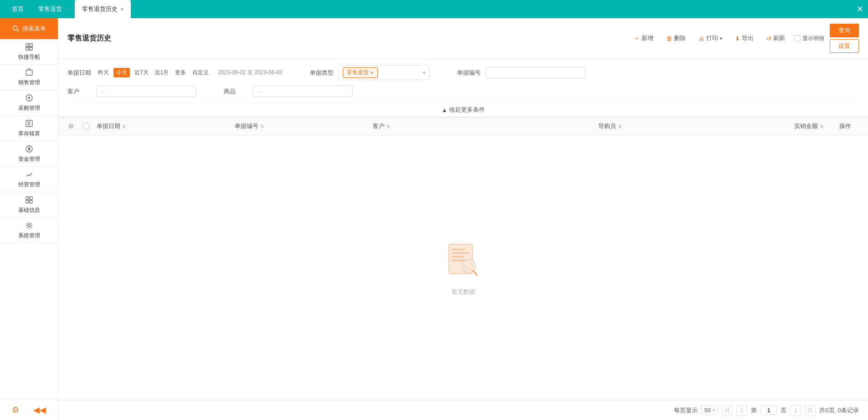  I want to click on type-tag: 零售退货 ×, so click(360, 73).